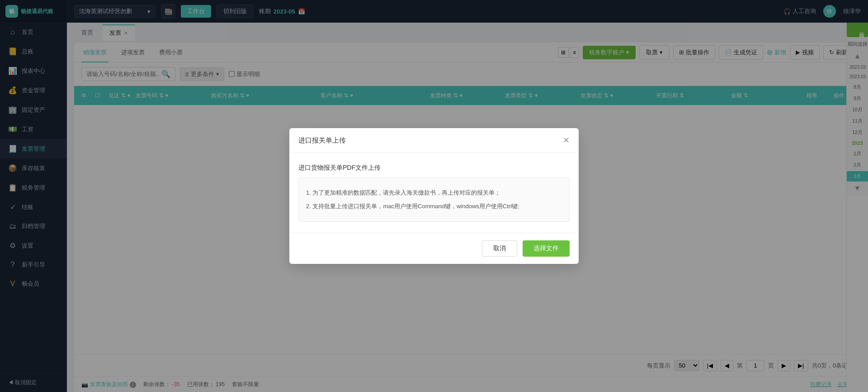  What do you see at coordinates (434, 248) in the screenshot?
I see `modal-footer: 取消 选择文件` at bounding box center [434, 248].